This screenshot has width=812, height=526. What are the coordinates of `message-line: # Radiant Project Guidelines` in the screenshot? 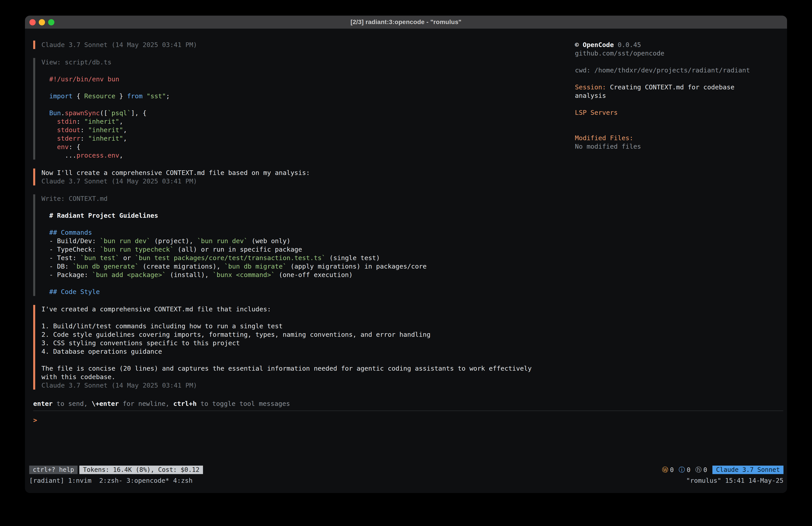 It's located at (306, 216).